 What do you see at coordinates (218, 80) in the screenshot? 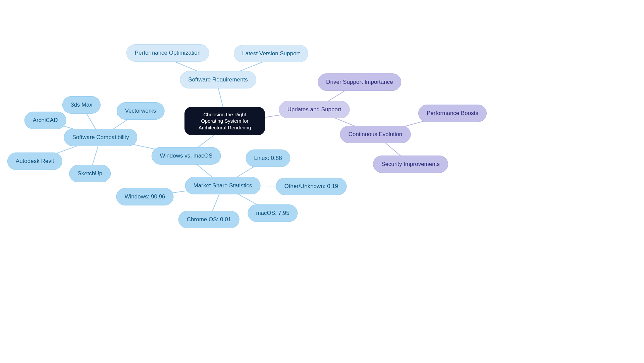
I see `node-label: Software Requirements` at bounding box center [218, 80].